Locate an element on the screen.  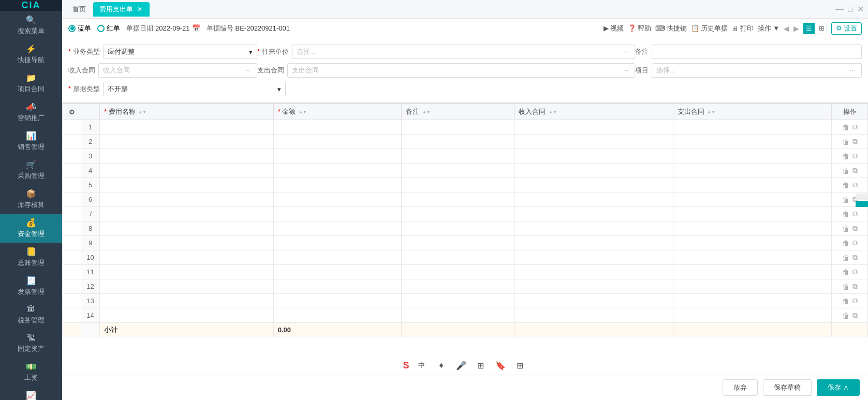
nav-prev-icon: ◀ is located at coordinates (787, 28).